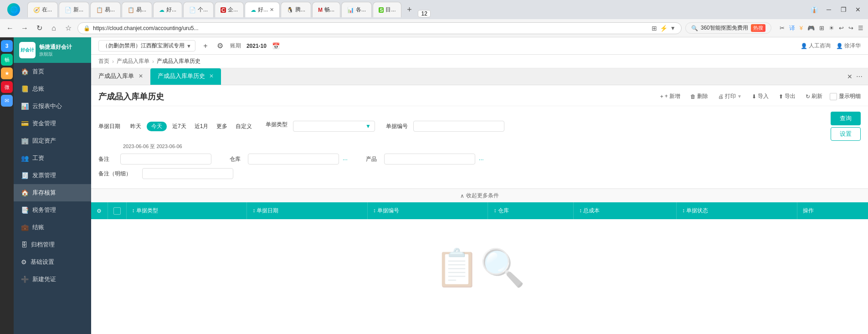 The width and height of the screenshot is (868, 334). I want to click on panel-settings-btn: ⋯, so click(859, 77).